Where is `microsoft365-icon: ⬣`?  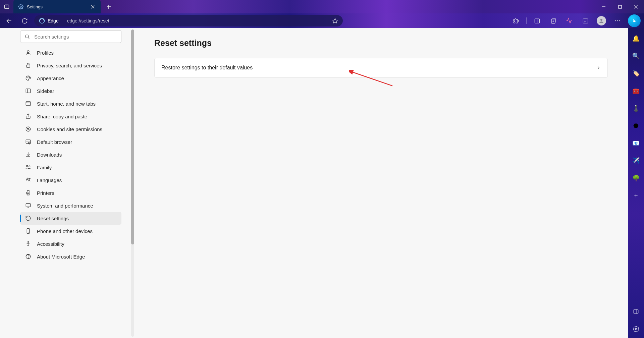 microsoft365-icon: ⬣ is located at coordinates (636, 126).